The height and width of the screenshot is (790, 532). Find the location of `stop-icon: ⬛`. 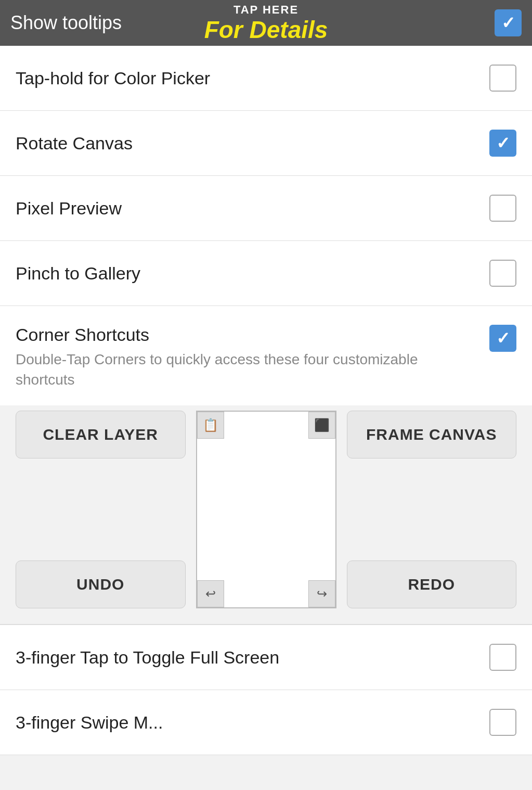

stop-icon: ⬛ is located at coordinates (322, 425).